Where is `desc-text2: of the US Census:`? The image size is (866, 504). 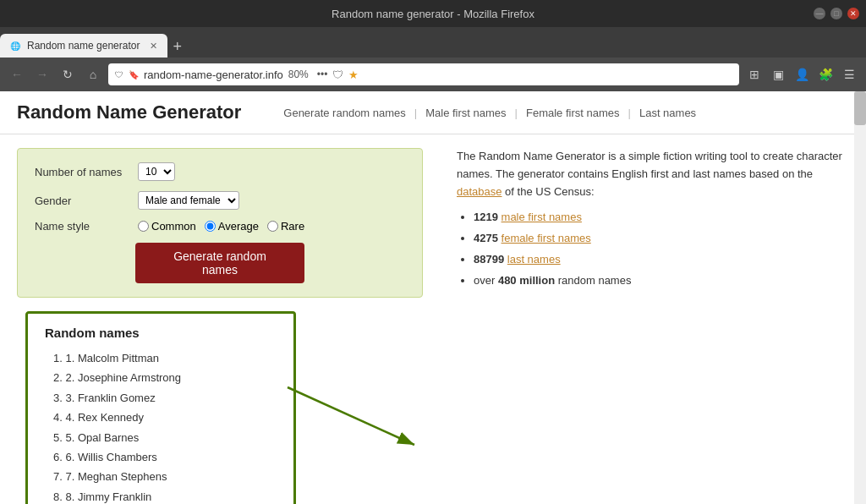
desc-text2: of the US Census: is located at coordinates (548, 191).